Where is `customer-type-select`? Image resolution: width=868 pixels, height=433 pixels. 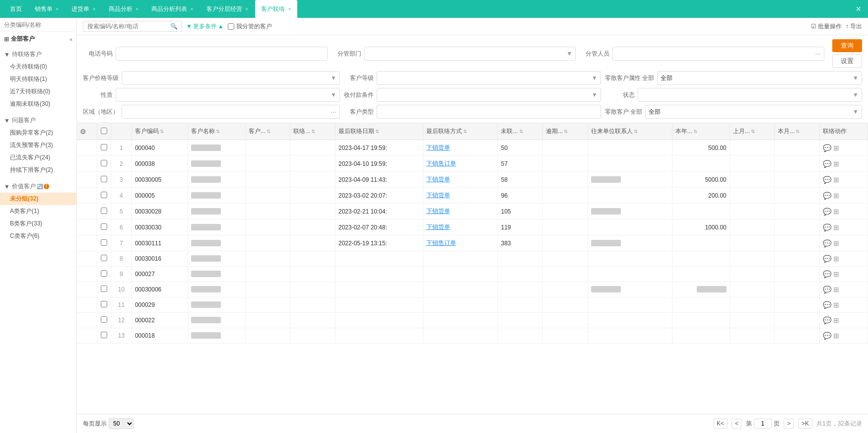 customer-type-select is located at coordinates (489, 112).